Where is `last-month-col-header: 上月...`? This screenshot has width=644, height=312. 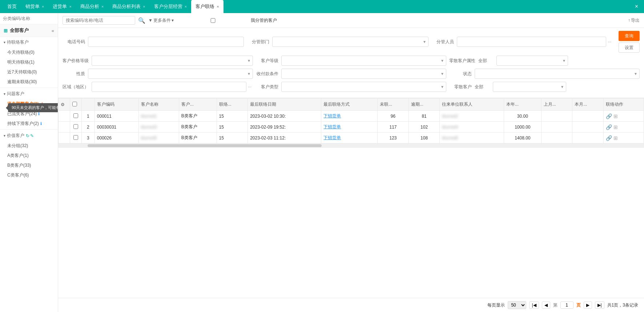
last-month-col-header: 上月... is located at coordinates (557, 105).